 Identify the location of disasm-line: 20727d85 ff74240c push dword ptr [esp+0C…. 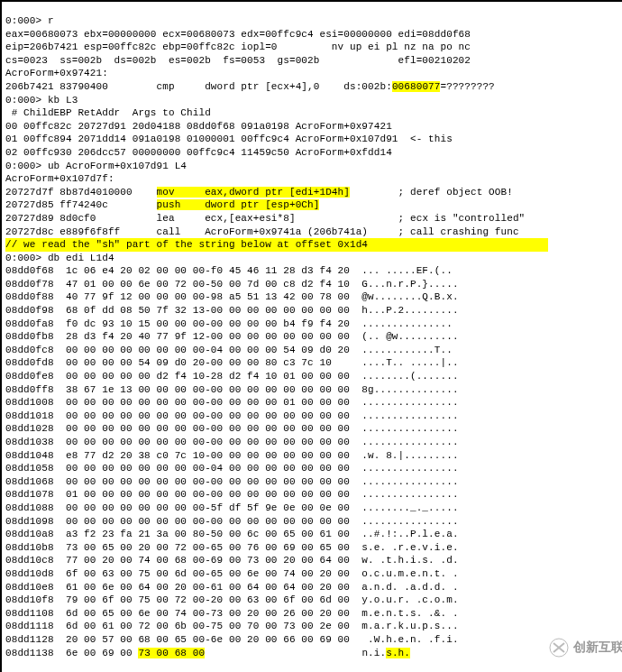
(313, 206).